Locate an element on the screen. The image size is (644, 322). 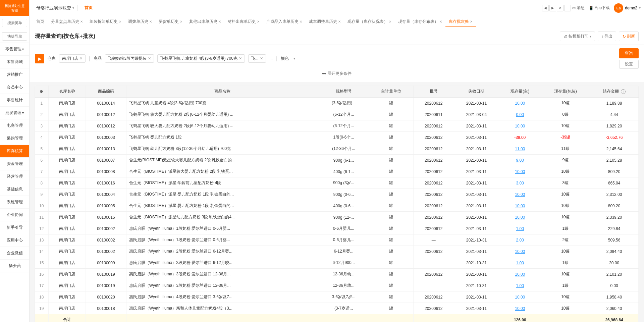
tab-close-inventory_distribution: ✕ is located at coordinates (441, 21).